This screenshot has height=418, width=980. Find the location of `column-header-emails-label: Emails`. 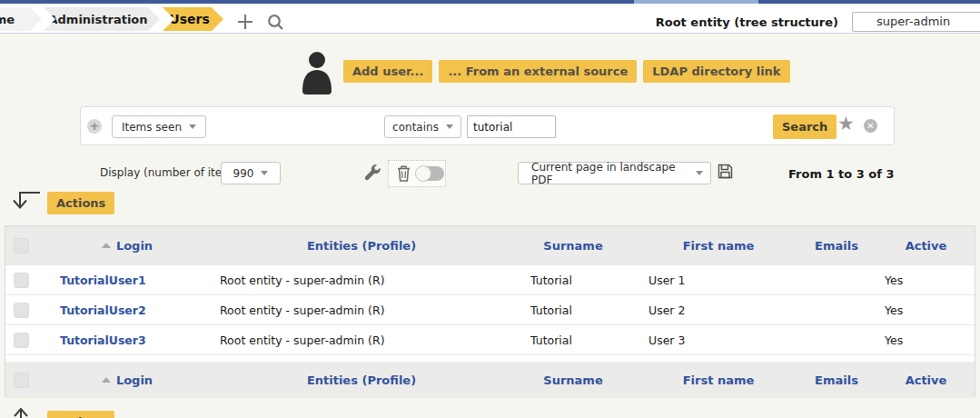

column-header-emails-label: Emails is located at coordinates (836, 245).